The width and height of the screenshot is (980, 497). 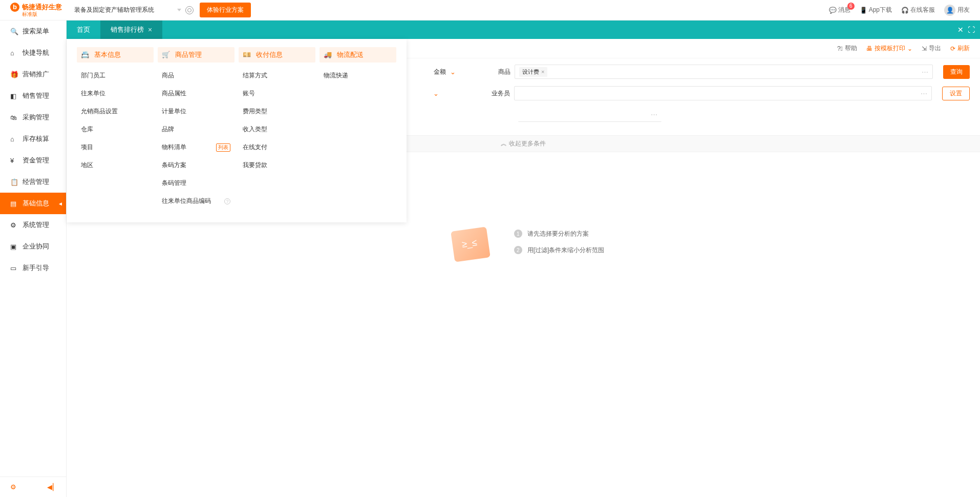 What do you see at coordinates (277, 55) in the screenshot?
I see `mega-header: 💴收付信息` at bounding box center [277, 55].